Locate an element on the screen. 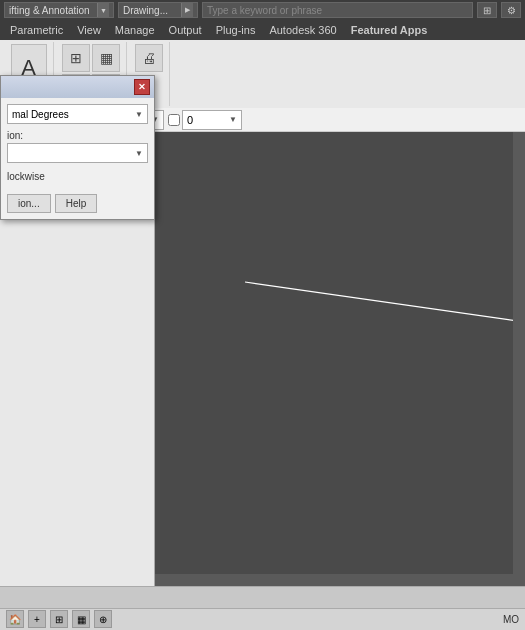 The height and width of the screenshot is (630, 525). insert-icon-2: ▦ is located at coordinates (106, 58).